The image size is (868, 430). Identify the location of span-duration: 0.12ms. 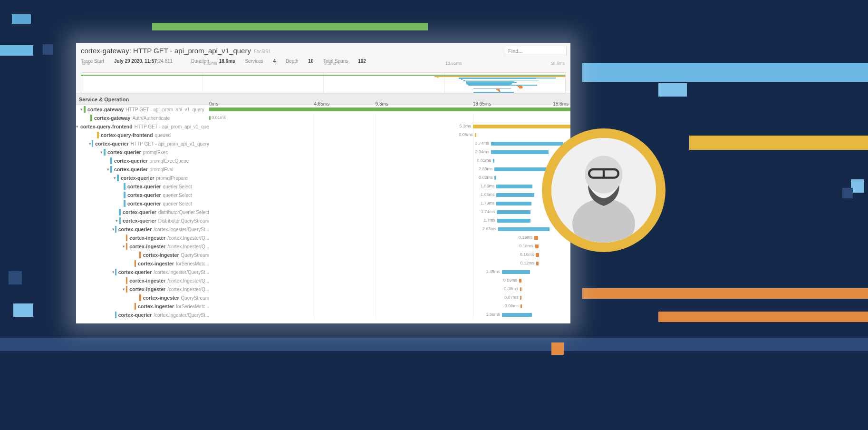
(527, 263).